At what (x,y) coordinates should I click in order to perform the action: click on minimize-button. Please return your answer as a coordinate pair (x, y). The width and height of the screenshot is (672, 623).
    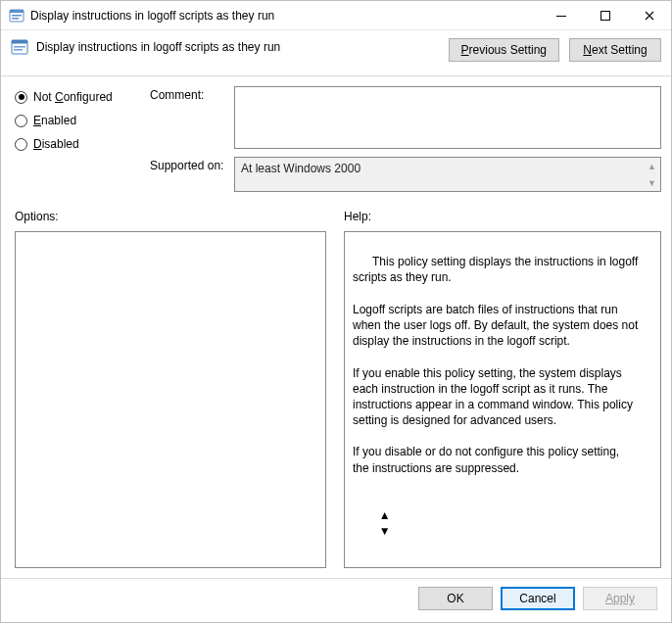
    Looking at the image, I should click on (560, 16).